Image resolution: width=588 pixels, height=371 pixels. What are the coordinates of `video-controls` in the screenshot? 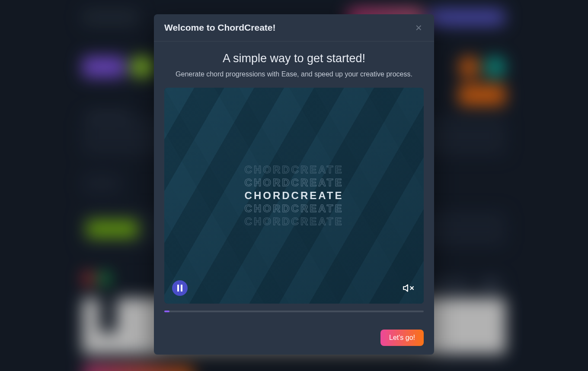 It's located at (294, 288).